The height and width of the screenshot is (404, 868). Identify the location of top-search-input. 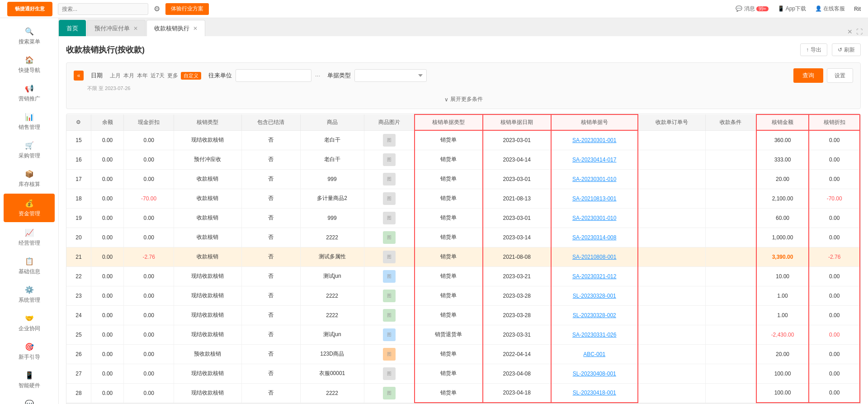
(103, 9).